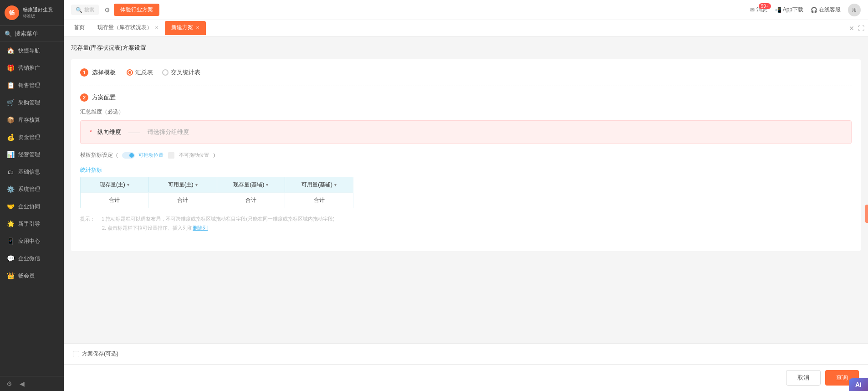 The height and width of the screenshot is (391, 868). I want to click on tab-home: 首页, so click(79, 28).